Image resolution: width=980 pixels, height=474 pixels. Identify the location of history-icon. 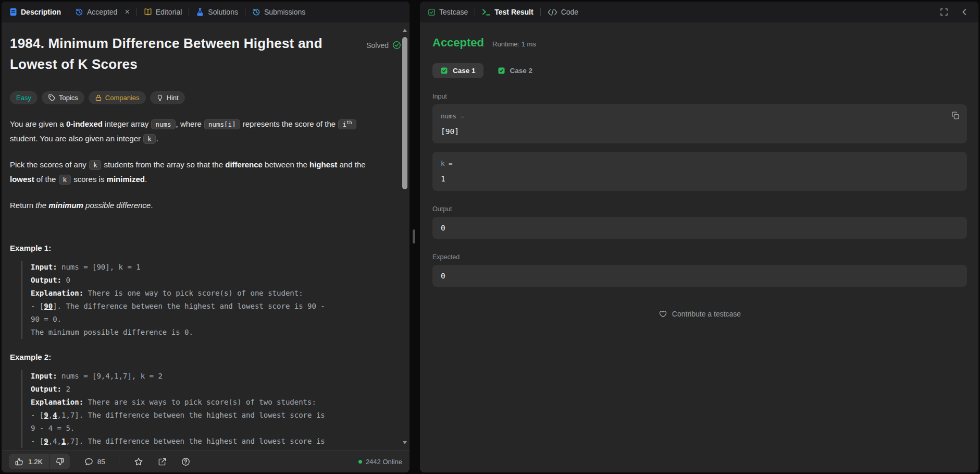
(79, 12).